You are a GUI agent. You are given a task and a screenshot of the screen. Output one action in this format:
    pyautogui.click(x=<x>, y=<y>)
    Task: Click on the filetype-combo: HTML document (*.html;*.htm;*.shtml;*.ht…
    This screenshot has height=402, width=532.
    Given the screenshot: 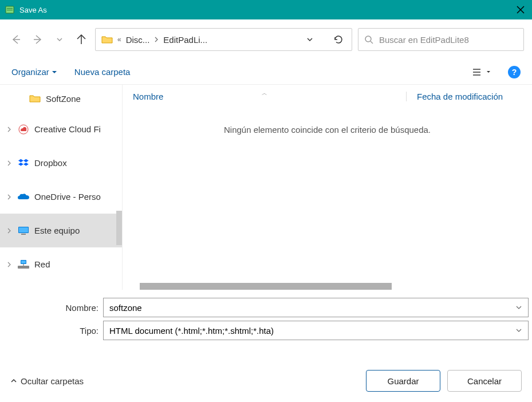 What is the action you would take?
    pyautogui.click(x=316, y=330)
    